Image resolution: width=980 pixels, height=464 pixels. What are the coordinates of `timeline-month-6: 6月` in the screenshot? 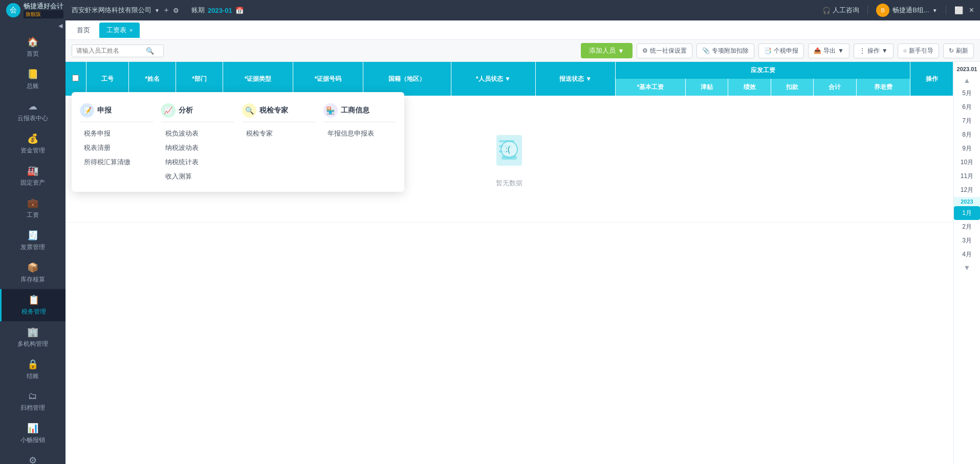 It's located at (967, 107).